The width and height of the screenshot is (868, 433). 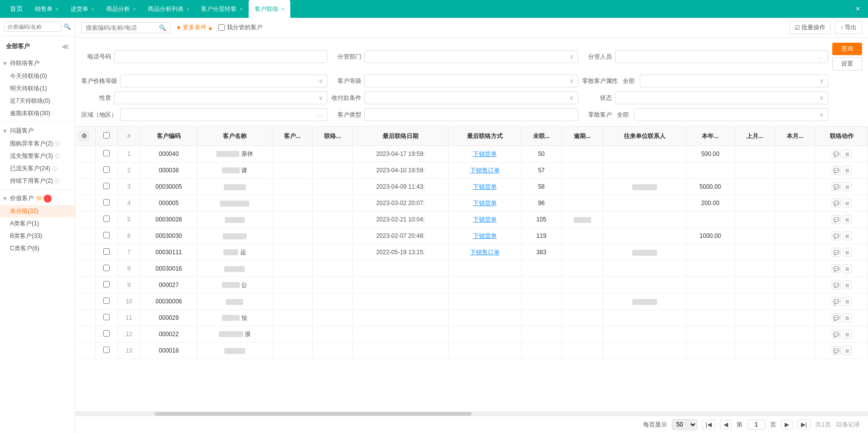 What do you see at coordinates (756, 425) in the screenshot?
I see `page-number-input` at bounding box center [756, 425].